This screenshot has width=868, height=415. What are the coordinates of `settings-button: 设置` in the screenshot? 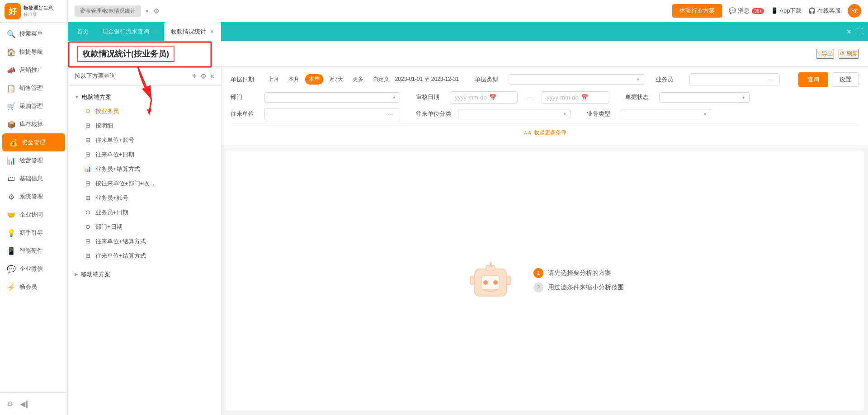 It's located at (845, 80).